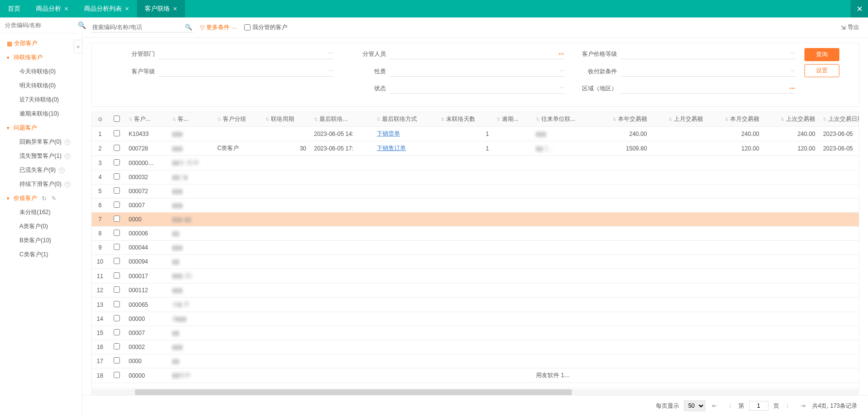 The width and height of the screenshot is (868, 416). Describe the element at coordinates (353, 392) in the screenshot. I see `scrollbar-thumb` at that location.